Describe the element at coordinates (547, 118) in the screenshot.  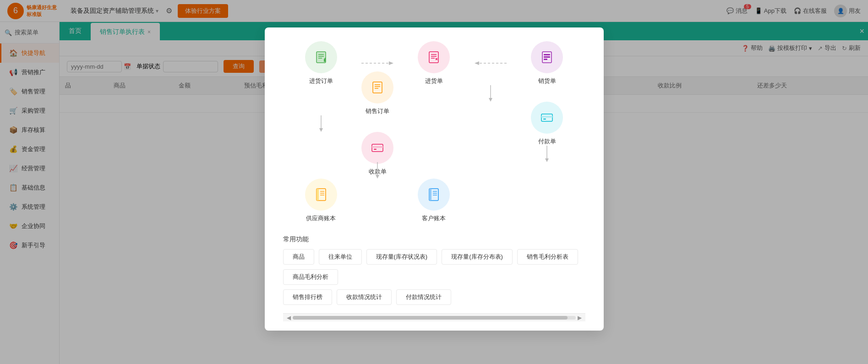
I see `payment-icon` at that location.